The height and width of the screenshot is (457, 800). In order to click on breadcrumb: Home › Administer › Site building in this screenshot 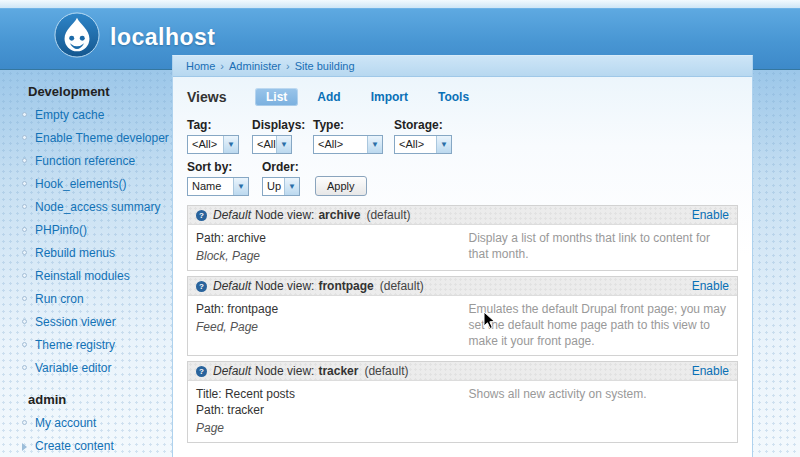, I will do `click(462, 66)`.